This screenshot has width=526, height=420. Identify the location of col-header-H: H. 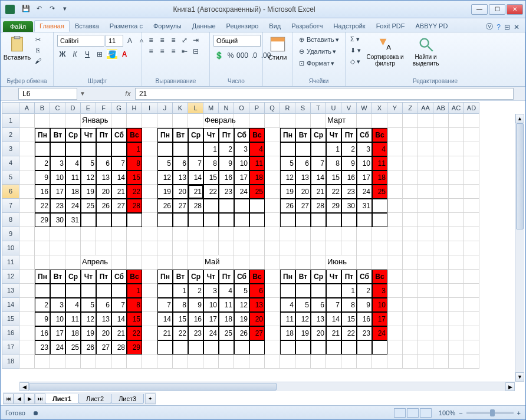
(134, 108).